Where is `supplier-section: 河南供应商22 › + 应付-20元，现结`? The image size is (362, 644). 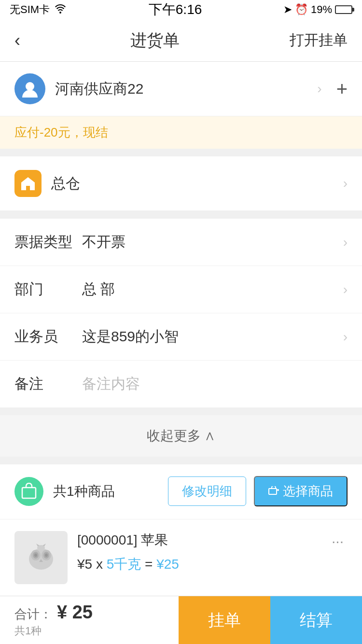
supplier-section: 河南供应商22 › + 应付-20元，现结 is located at coordinates (181, 105).